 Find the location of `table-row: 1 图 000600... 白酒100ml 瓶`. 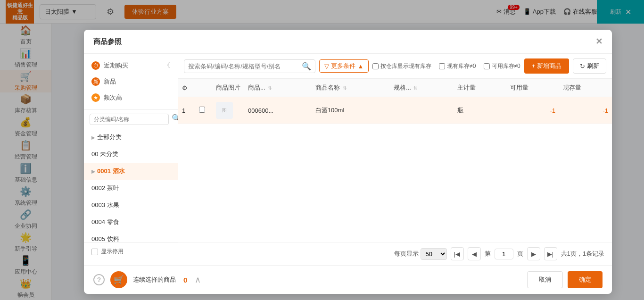

table-row: 1 图 000600... 白酒100ml 瓶 is located at coordinates (395, 110).